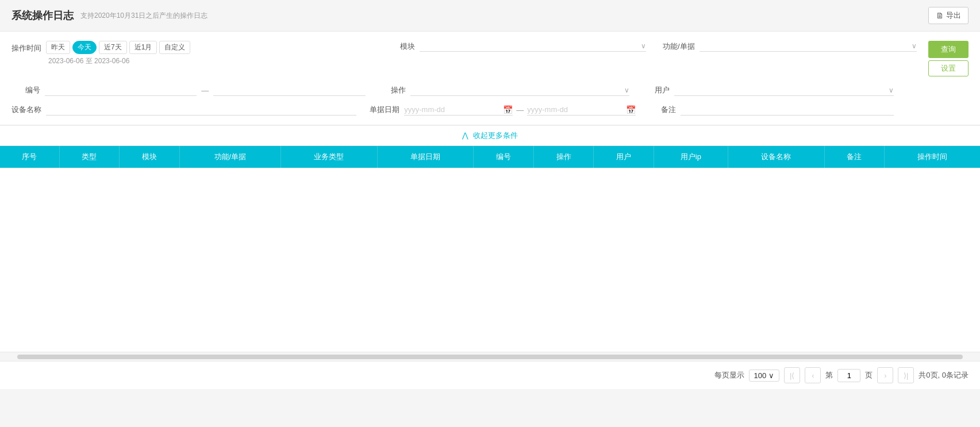 This screenshot has height=427, width=980. What do you see at coordinates (655, 90) in the screenshot?
I see `user-label: 用户` at bounding box center [655, 90].